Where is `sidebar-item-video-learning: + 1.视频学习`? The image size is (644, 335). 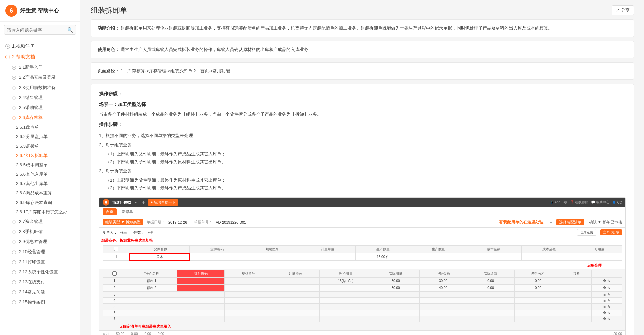 sidebar-item-video-learning: + 1.视频学习 is located at coordinates (40, 46).